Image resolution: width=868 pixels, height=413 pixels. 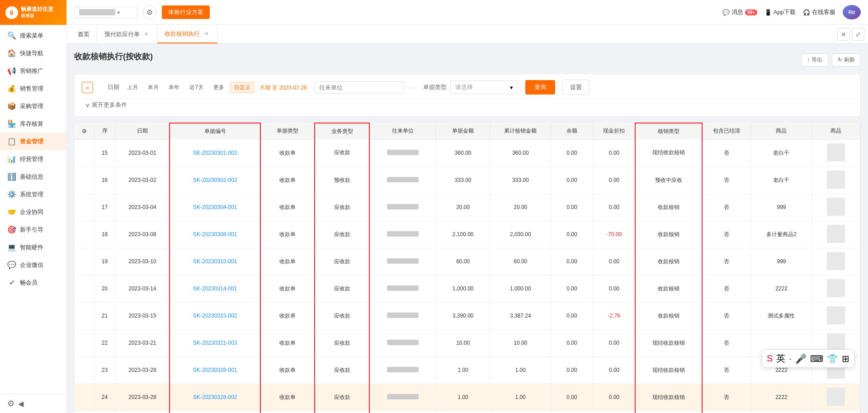 What do you see at coordinates (33, 159) in the screenshot?
I see `sidebar-item-operations: 📊经营管理` at bounding box center [33, 159].